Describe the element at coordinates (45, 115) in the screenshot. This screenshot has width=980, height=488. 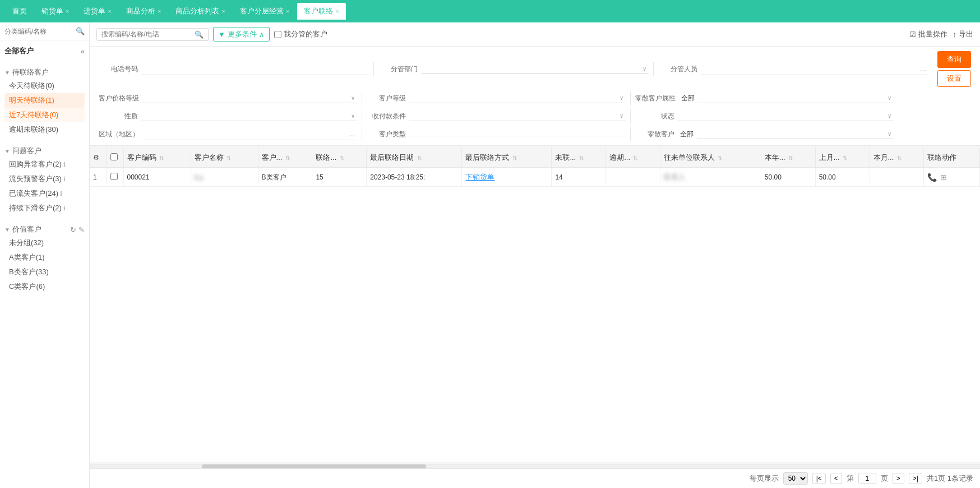
I see `sidebar-item-7days: 近7天待联络(0)` at that location.